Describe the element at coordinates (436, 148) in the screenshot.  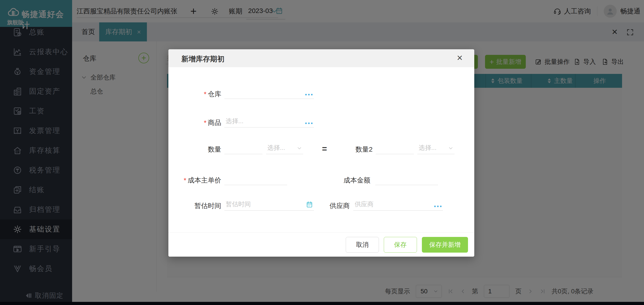
I see `qty2-unit-select: 选择...` at that location.